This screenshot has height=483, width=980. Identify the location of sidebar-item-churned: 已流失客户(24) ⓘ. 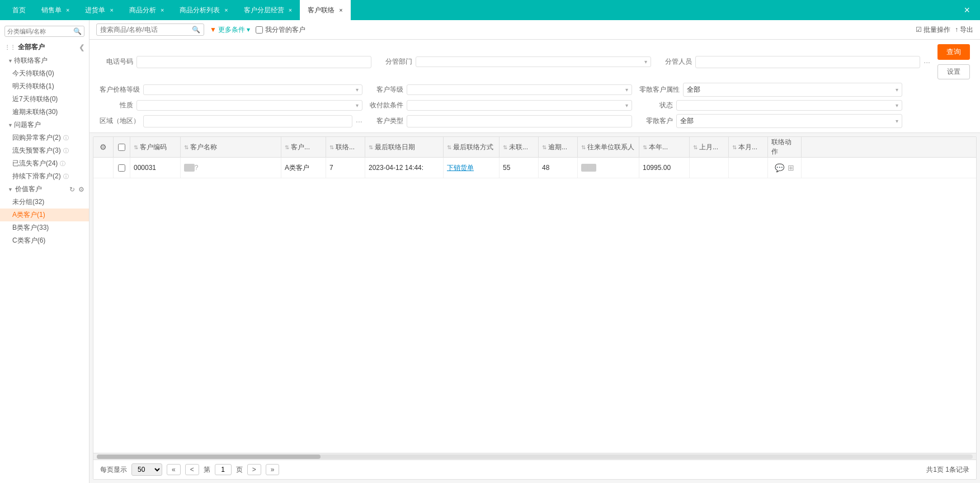
(45, 163).